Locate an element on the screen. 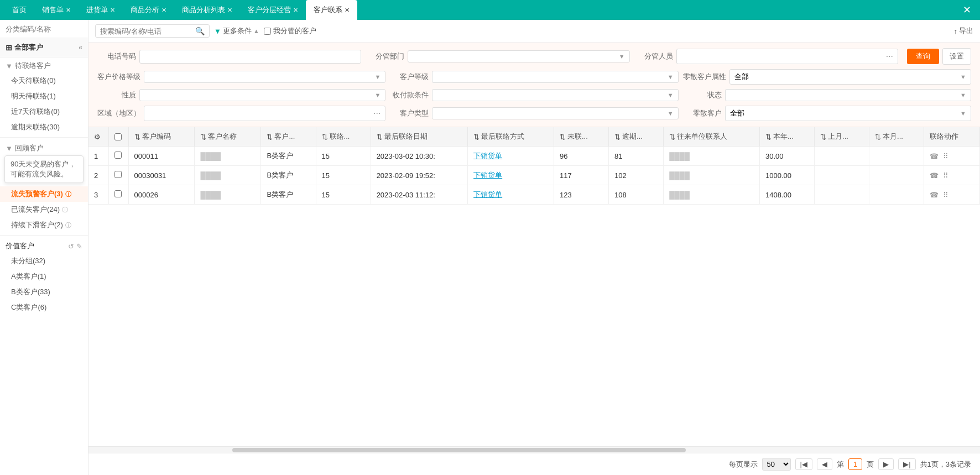 The width and height of the screenshot is (980, 475). phone-input is located at coordinates (250, 56).